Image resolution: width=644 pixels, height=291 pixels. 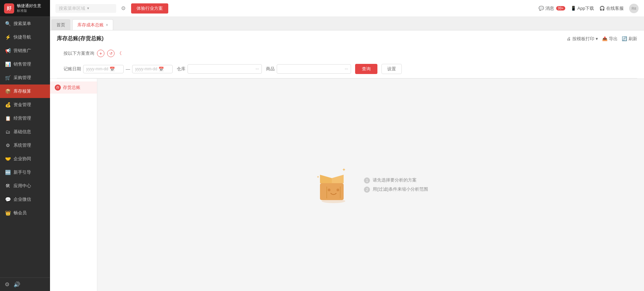 I want to click on empty-hints: 1 请先选择要分析的方案 2 用[过滤]条件来缩小分析范围, so click(x=396, y=185).